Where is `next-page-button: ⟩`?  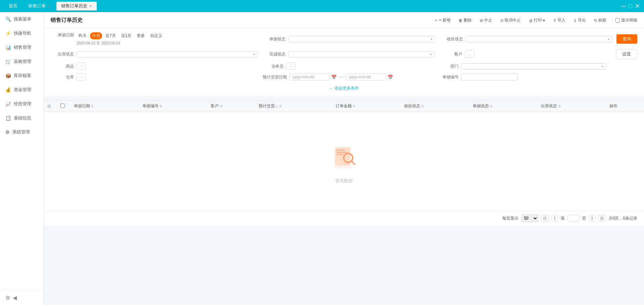 next-page-button: ⟩ is located at coordinates (592, 218).